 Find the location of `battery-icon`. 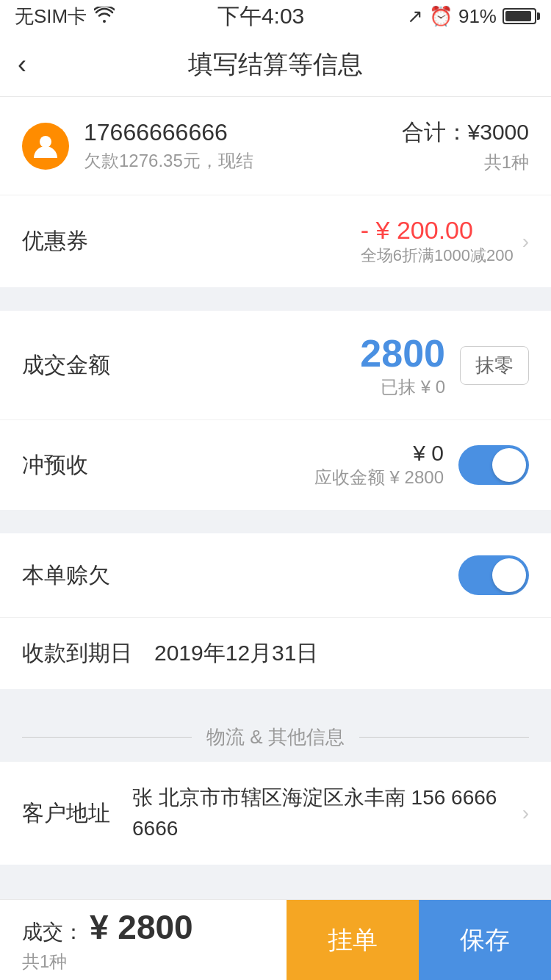

battery-icon is located at coordinates (519, 16).